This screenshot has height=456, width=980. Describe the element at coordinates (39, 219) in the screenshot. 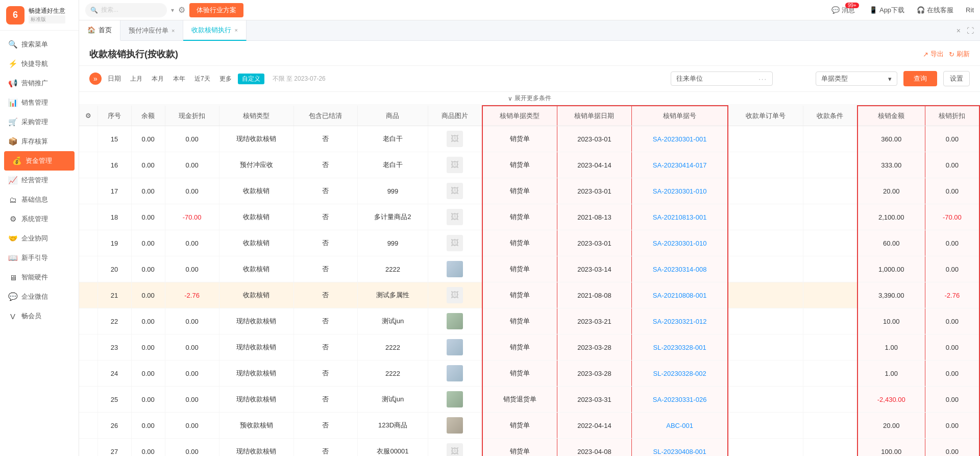

I see `sidebar-item-系统管理: ⚙系统管理` at that location.